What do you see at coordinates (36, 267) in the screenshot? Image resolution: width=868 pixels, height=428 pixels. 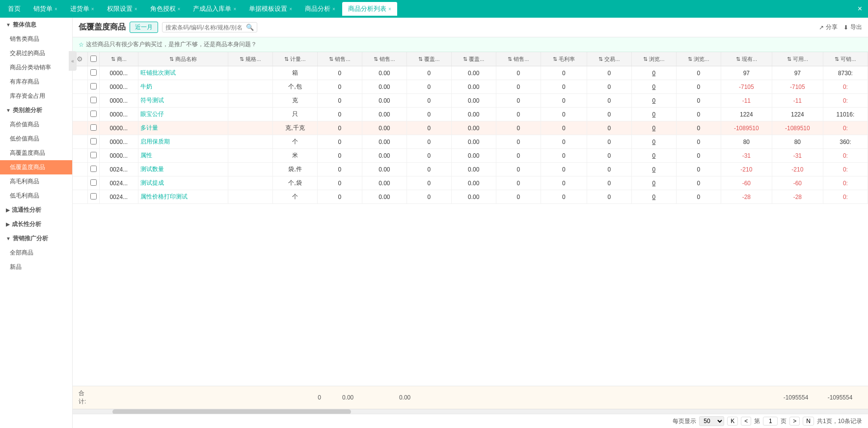 I see `sidebar-item-new-goods: 新品` at bounding box center [36, 267].